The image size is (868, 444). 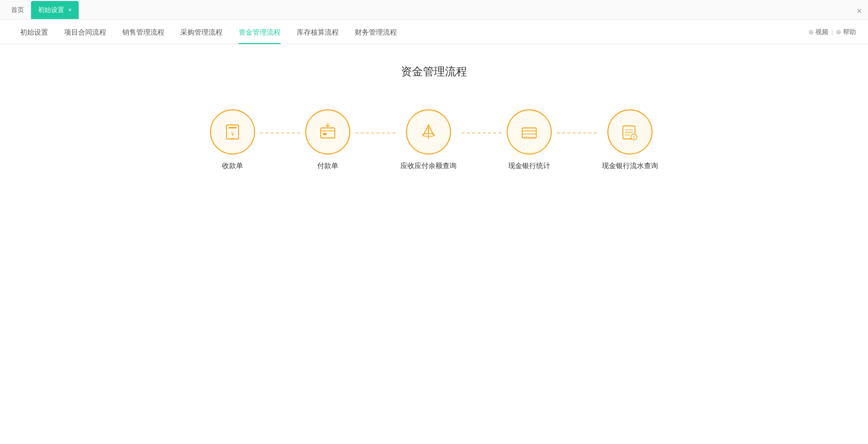 What do you see at coordinates (428, 140) in the screenshot?
I see `flow-item-balance: ¥ 应收应付余额查询` at bounding box center [428, 140].